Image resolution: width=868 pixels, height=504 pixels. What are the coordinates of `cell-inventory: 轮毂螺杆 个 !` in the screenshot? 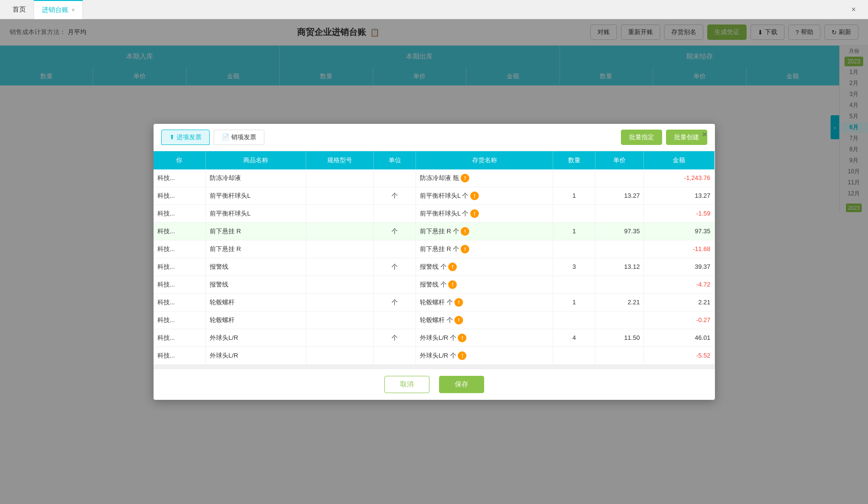 It's located at (485, 320).